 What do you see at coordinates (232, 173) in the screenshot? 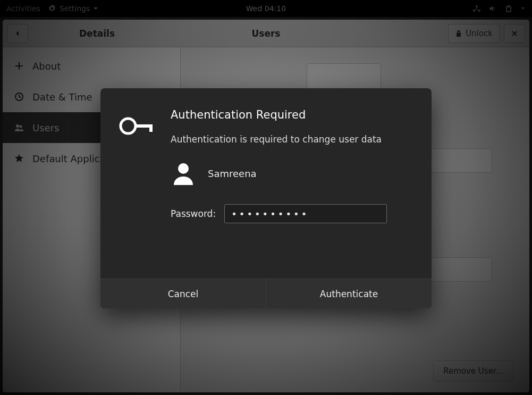
I see `dialog-user-name: Samreena` at bounding box center [232, 173].